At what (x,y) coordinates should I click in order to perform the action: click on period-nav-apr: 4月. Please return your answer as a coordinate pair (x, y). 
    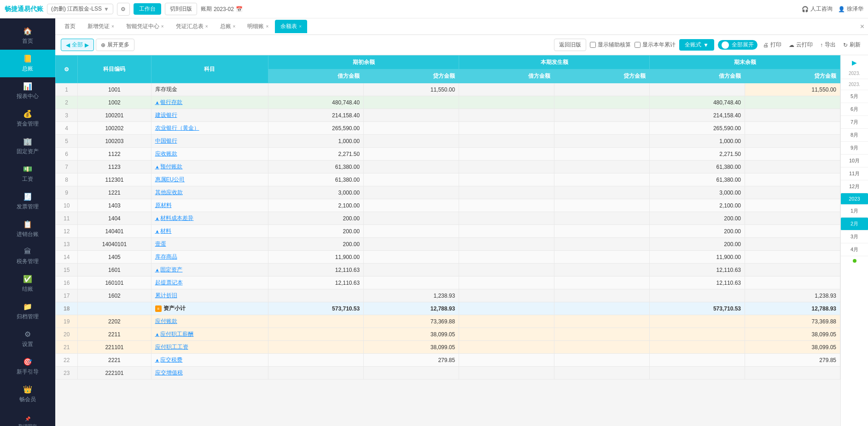
    Looking at the image, I should click on (855, 250).